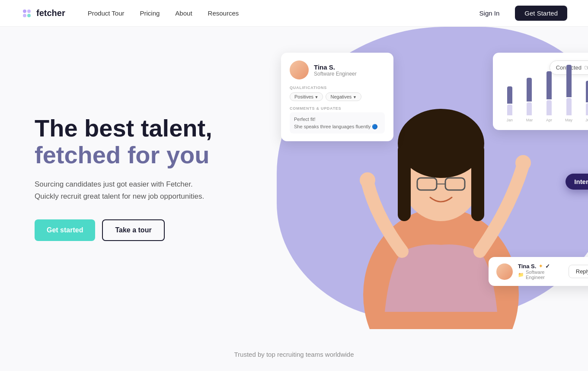 The width and height of the screenshot is (588, 371). Describe the element at coordinates (505, 272) in the screenshot. I see `reply-avatar` at that location.